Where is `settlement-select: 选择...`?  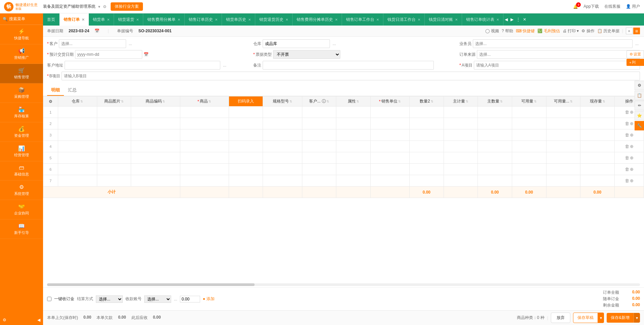 settlement-select: 选择... is located at coordinates (109, 299).